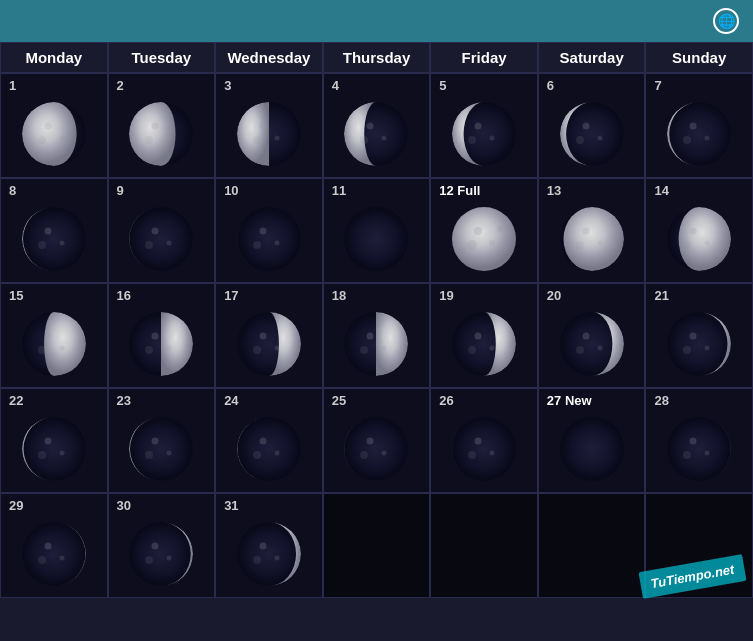 The image size is (753, 641). Describe the element at coordinates (658, 86) in the screenshot. I see `date-number: 7` at that location.